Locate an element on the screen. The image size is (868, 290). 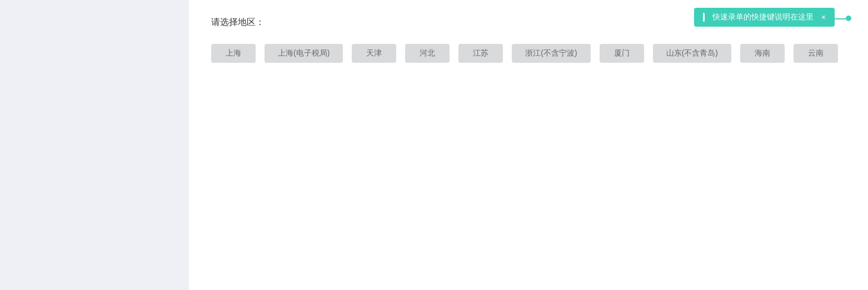
region-button-yunnan: 云南 is located at coordinates (816, 53).